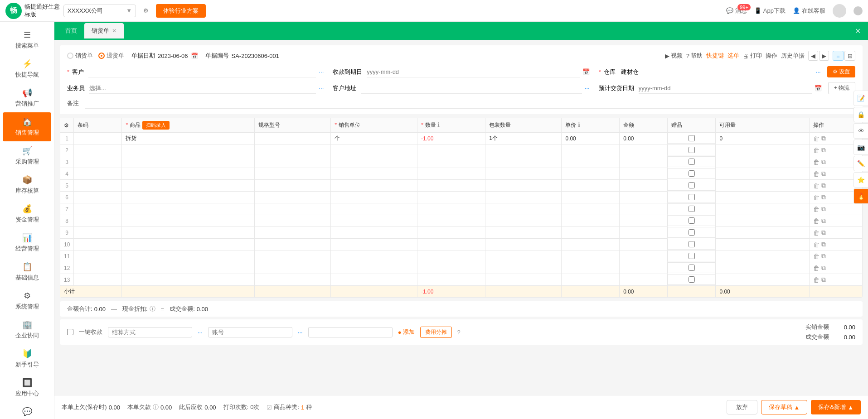 The height and width of the screenshot is (419, 868). What do you see at coordinates (524, 139) in the screenshot?
I see `cell-pkg-qty: 1个` at bounding box center [524, 139].